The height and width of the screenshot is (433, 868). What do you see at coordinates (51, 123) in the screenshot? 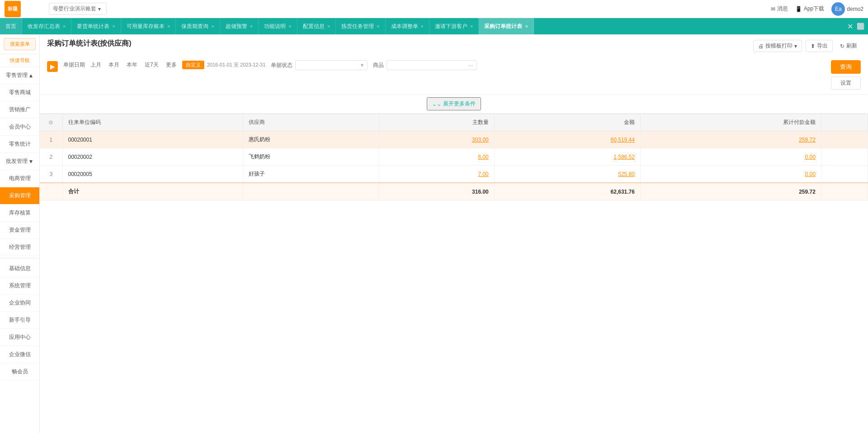
I see `gear-icon: ⚙` at bounding box center [51, 123].